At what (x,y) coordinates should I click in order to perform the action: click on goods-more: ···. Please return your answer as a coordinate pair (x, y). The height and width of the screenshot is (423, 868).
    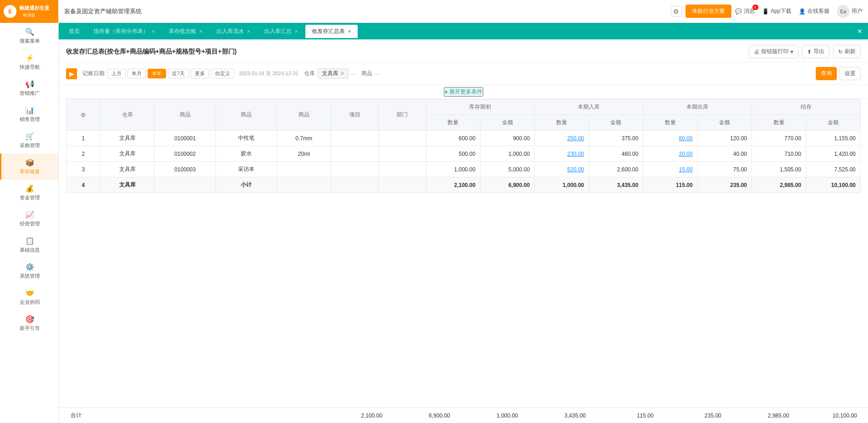
    Looking at the image, I should click on (377, 74).